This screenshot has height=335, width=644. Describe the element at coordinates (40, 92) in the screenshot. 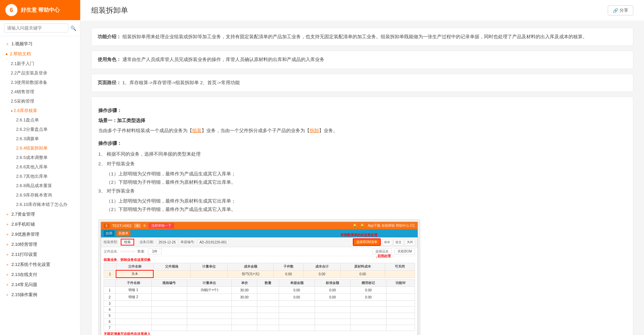

I see `sidebar-item-2-4: 2.4销售管理` at that location.